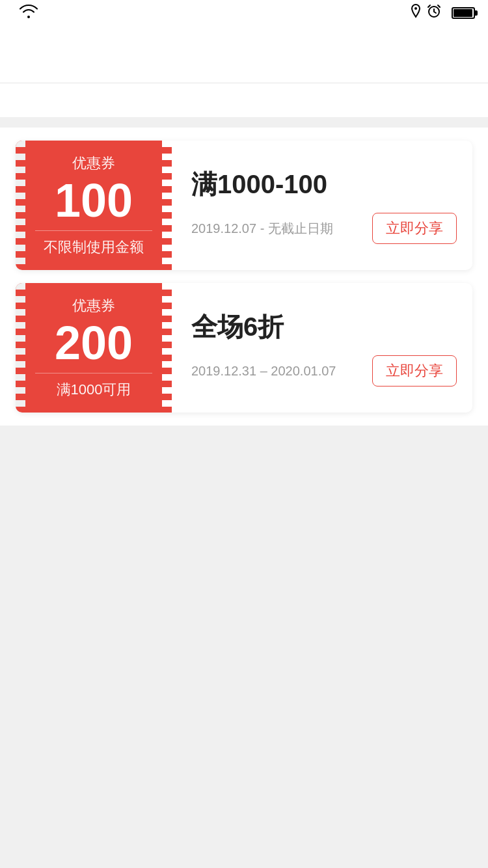 The height and width of the screenshot is (868, 488). What do you see at coordinates (463, 13) in the screenshot?
I see `battery-icon` at bounding box center [463, 13].